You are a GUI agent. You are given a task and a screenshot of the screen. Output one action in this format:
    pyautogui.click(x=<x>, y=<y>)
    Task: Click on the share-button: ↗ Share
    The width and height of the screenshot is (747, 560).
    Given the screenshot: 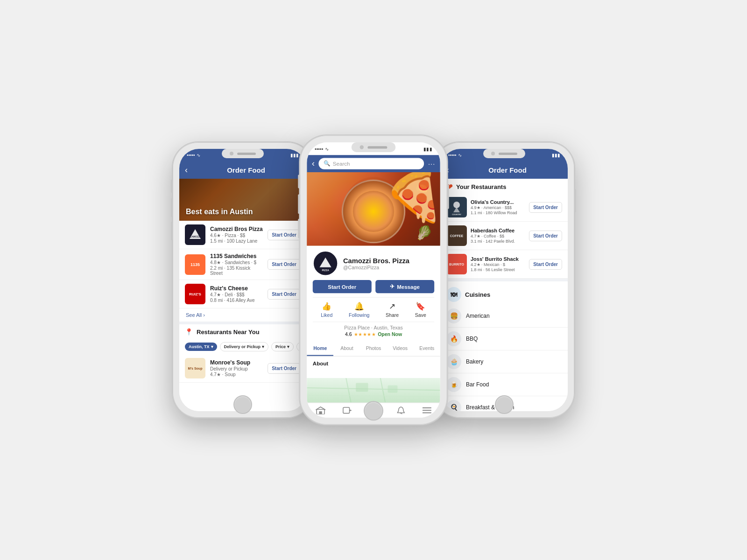 What is the action you would take?
    pyautogui.click(x=392, y=310)
    